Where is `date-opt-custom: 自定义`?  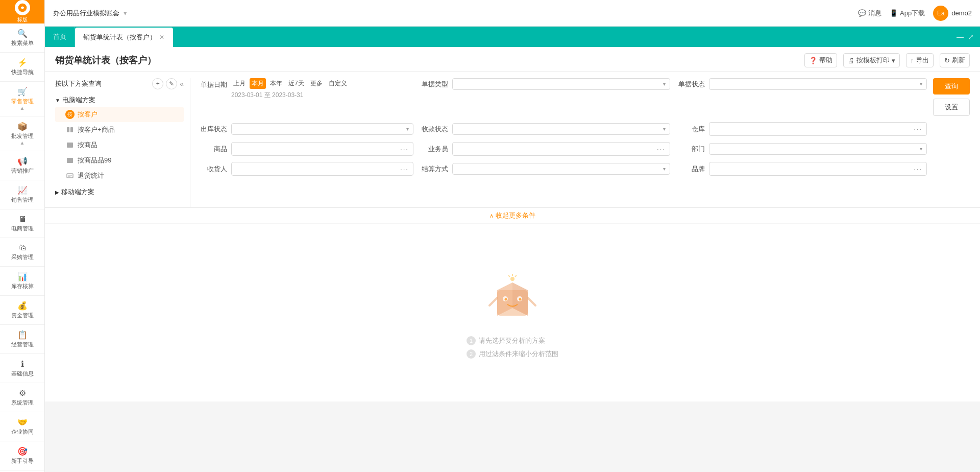 date-opt-custom: 自定义 is located at coordinates (338, 84).